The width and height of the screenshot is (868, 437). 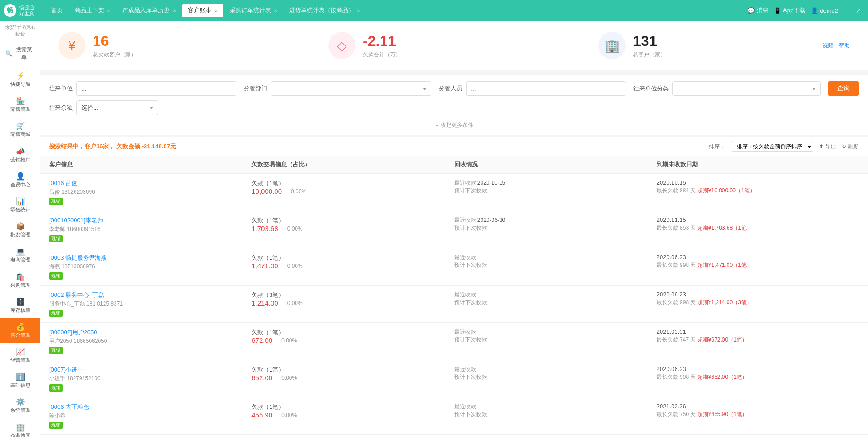 What do you see at coordinates (454, 342) in the screenshot?
I see `table-row: [000002]用户2050 用户2050 18665062050 现销 欠款（…` at bounding box center [454, 342].